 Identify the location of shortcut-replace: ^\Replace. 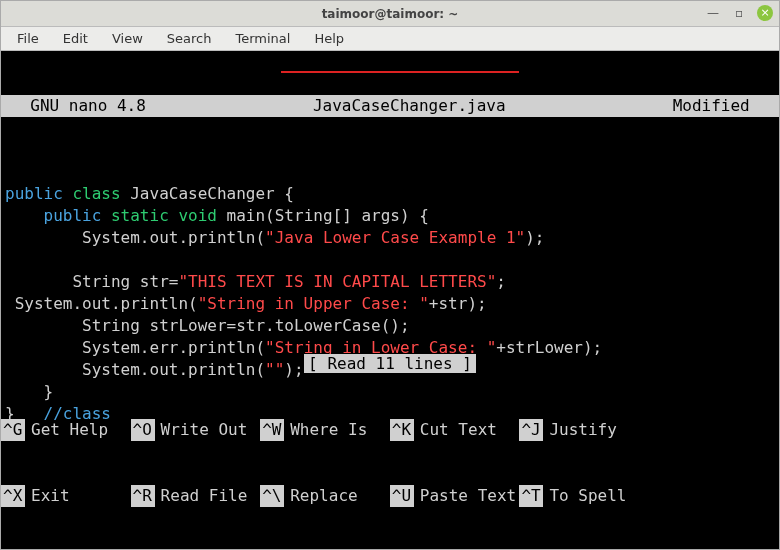
(325, 496).